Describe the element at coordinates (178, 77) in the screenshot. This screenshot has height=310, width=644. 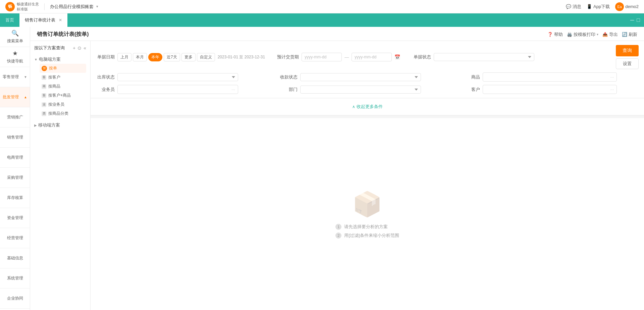
I see `ship-status-select` at that location.